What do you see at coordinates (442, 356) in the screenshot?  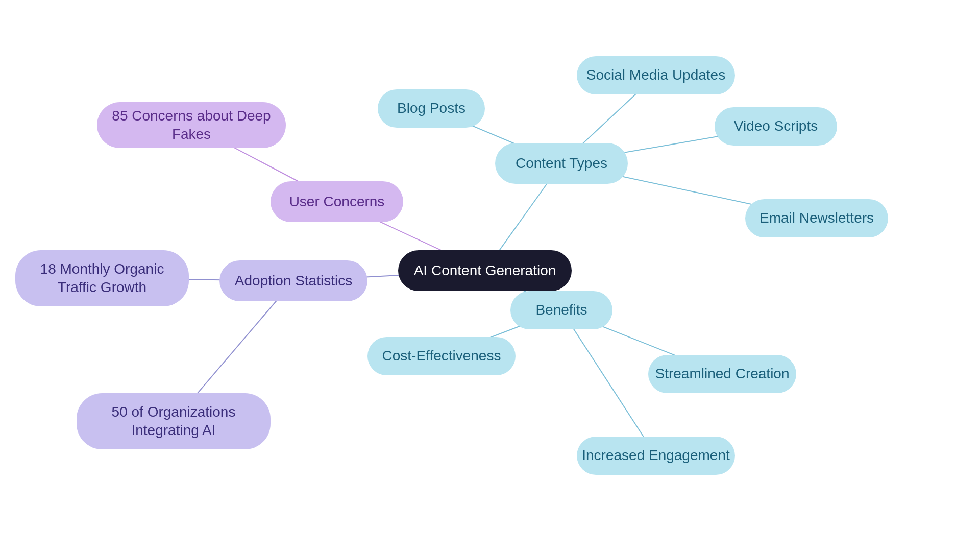 I see `node-cost-effectiveness: Cost-Effectiveness` at bounding box center [442, 356].